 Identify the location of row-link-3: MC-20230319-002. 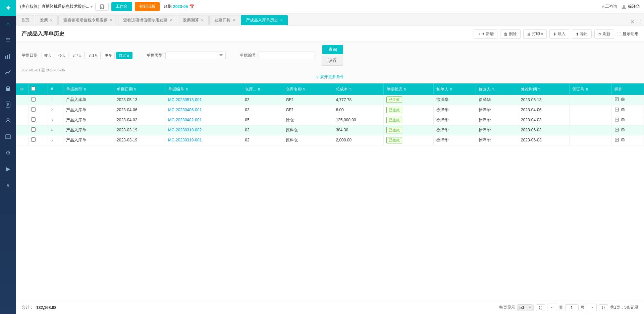
(185, 130).